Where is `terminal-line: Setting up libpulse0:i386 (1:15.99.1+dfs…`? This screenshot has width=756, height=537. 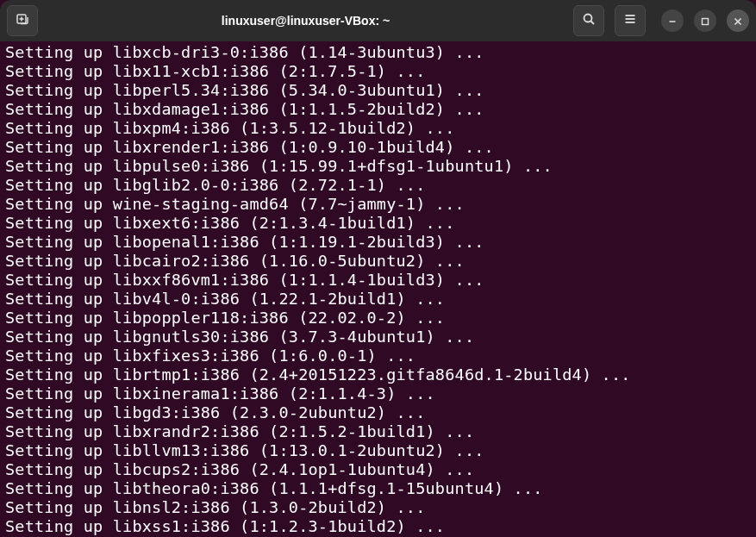 terminal-line: Setting up libpulse0:i386 (1:15.99.1+dfs… is located at coordinates (378, 166).